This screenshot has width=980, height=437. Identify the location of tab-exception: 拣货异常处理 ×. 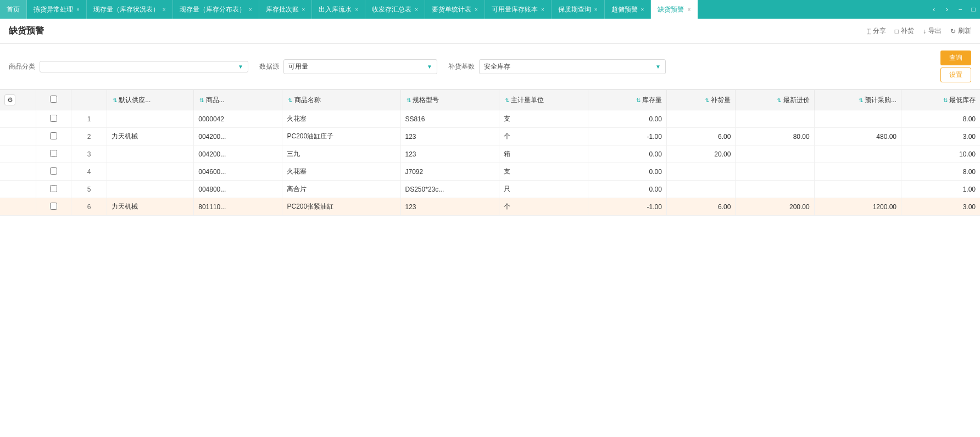
(57, 9).